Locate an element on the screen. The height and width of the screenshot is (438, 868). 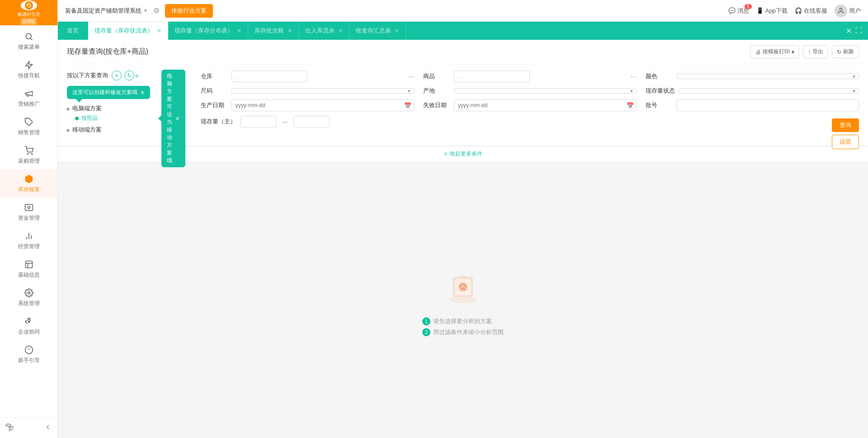
scheme-dot is located at coordinates (77, 118).